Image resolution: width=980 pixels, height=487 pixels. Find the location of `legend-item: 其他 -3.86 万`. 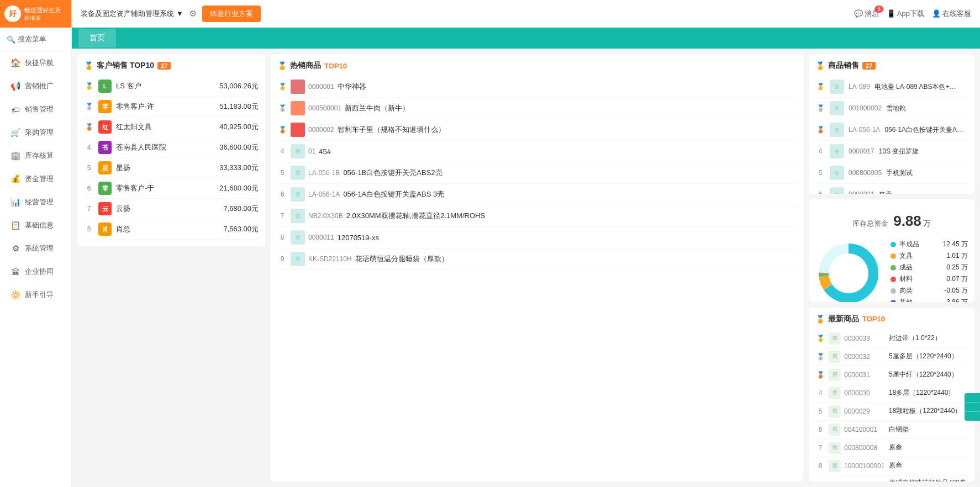

legend-item: 其他 -3.86 万 is located at coordinates (929, 299).